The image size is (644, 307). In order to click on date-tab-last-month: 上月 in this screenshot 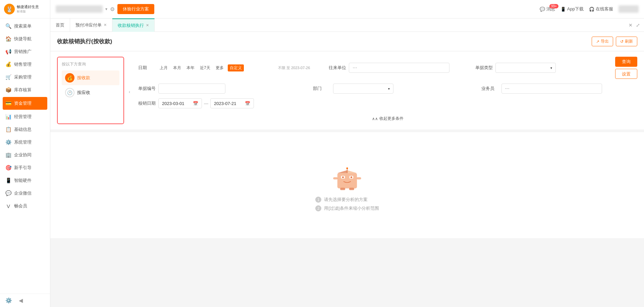, I will do `click(164, 68)`.